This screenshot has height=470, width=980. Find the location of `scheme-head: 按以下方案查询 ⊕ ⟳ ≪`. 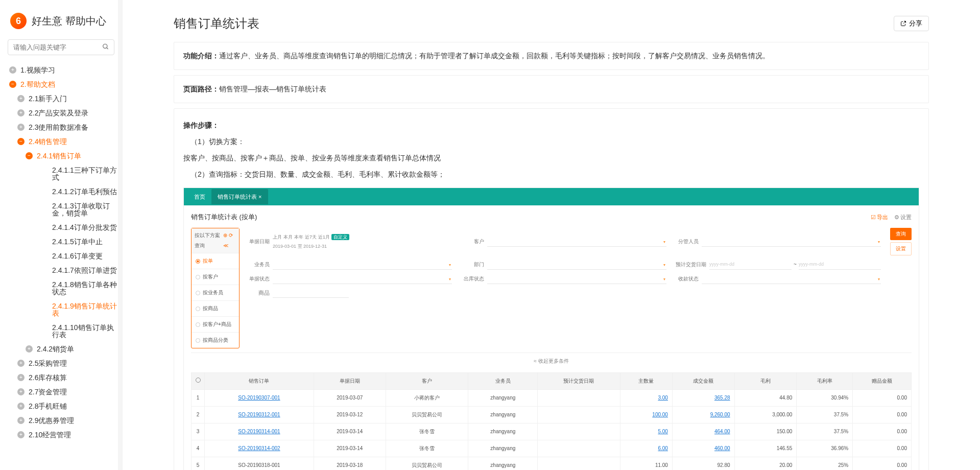

scheme-head: 按以下方案查询 ⊕ ⟳ ≪ is located at coordinates (216, 241).